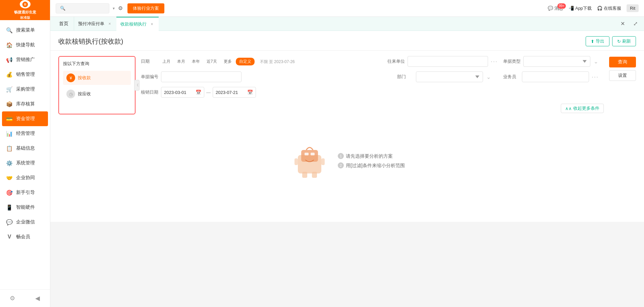  I want to click on date-no-limit-wrap: 不限 至 2023-07-26, so click(277, 62).